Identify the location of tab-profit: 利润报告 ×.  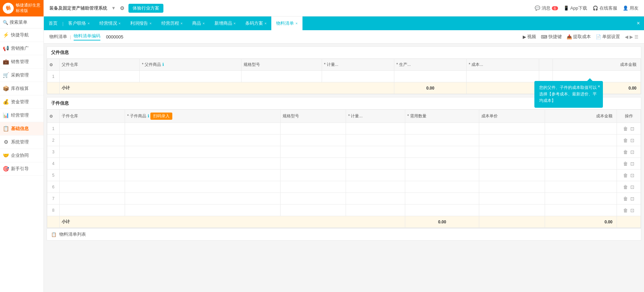
(141, 23).